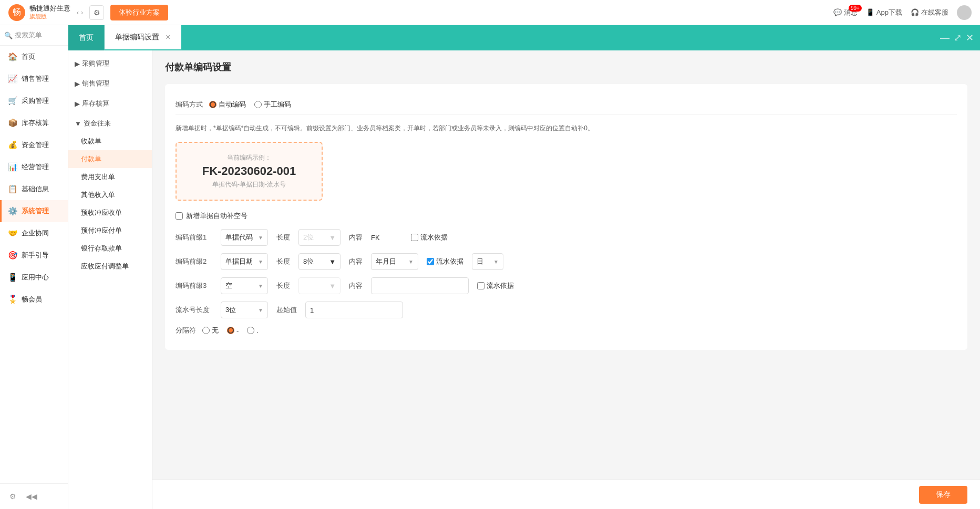  What do you see at coordinates (386, 262) in the screenshot?
I see `content2-value: 年月日` at bounding box center [386, 262].